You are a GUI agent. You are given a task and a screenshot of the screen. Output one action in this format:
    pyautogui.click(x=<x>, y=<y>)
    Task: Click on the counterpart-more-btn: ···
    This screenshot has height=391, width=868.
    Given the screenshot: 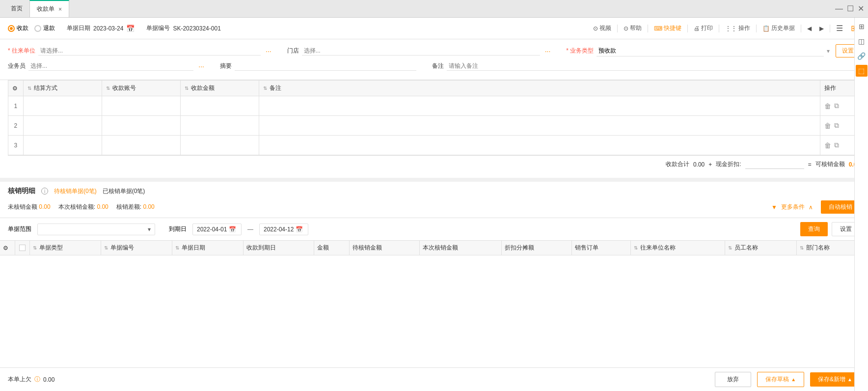 What is the action you would take?
    pyautogui.click(x=269, y=51)
    